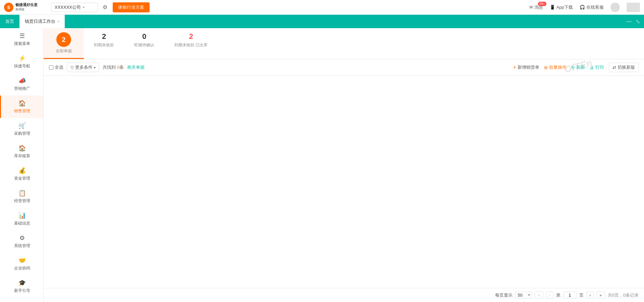 The width and height of the screenshot is (644, 302). What do you see at coordinates (600, 67) in the screenshot?
I see `print-label: 打印` at bounding box center [600, 67].